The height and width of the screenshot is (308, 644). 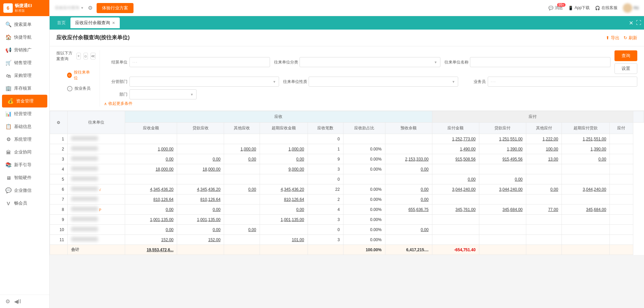 What do you see at coordinates (502, 159) in the screenshot?
I see `cell-ap_loan: 915,495.56` at bounding box center [502, 159].